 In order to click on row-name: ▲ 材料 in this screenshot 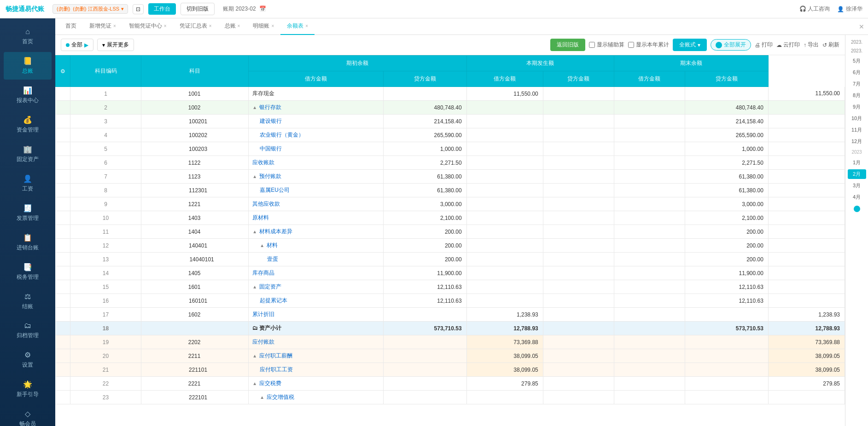, I will do `click(316, 246)`.